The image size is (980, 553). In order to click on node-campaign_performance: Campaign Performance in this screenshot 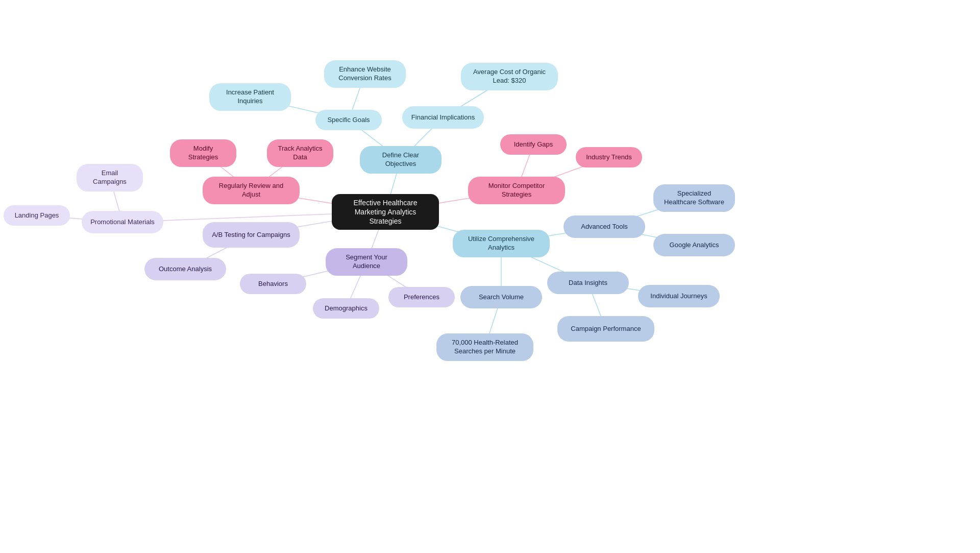, I will do `click(606, 329)`.